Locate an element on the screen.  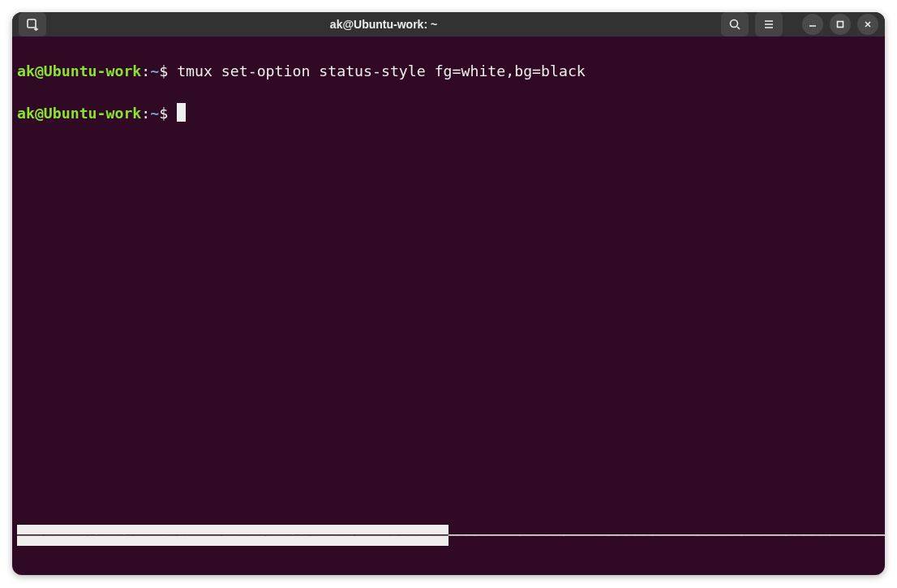
top-output: top - 13:27:10 up 2:35, 4 users, load av… is located at coordinates (448, 571).